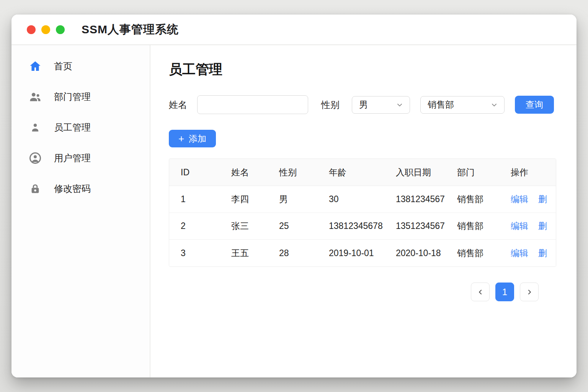 The width and height of the screenshot is (588, 392). Describe the element at coordinates (35, 66) in the screenshot. I see `home-icon` at that location.